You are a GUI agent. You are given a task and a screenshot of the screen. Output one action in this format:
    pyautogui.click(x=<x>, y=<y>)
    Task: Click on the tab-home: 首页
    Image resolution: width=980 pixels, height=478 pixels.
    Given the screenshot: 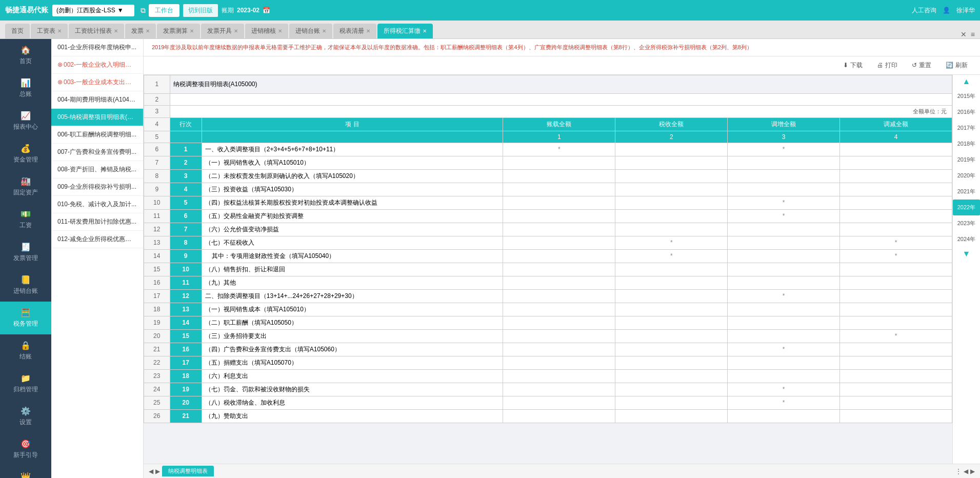 What is the action you would take?
    pyautogui.click(x=17, y=31)
    